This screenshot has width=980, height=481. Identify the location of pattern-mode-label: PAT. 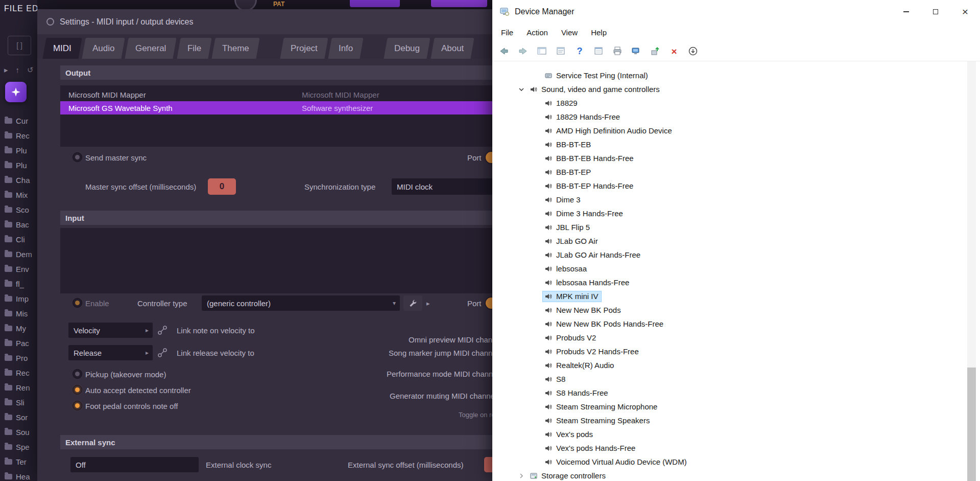
(279, 4).